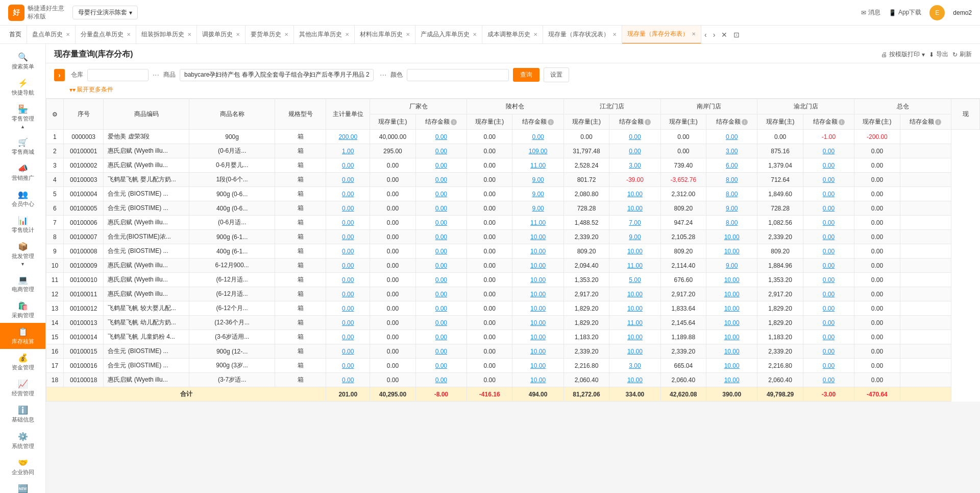  I want to click on refresh-btn: ↻ 刷新, so click(962, 54).